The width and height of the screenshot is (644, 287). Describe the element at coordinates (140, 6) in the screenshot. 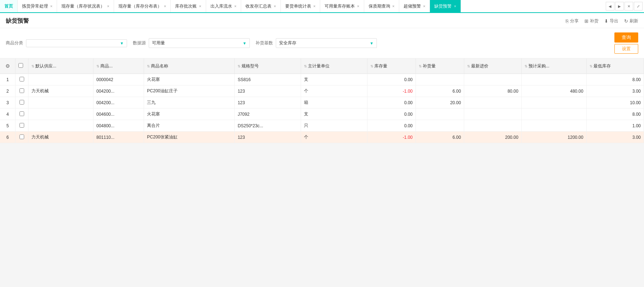

I see `nav-tab-label-inventory-dist: 现存量（库存分布表）` at that location.